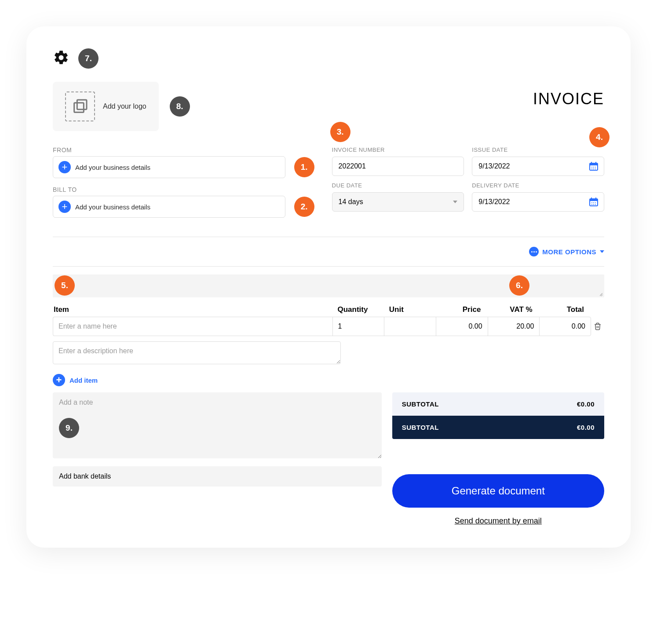 The width and height of the screenshot is (657, 644). What do you see at coordinates (599, 137) in the screenshot?
I see `marker-4: 4.` at bounding box center [599, 137].